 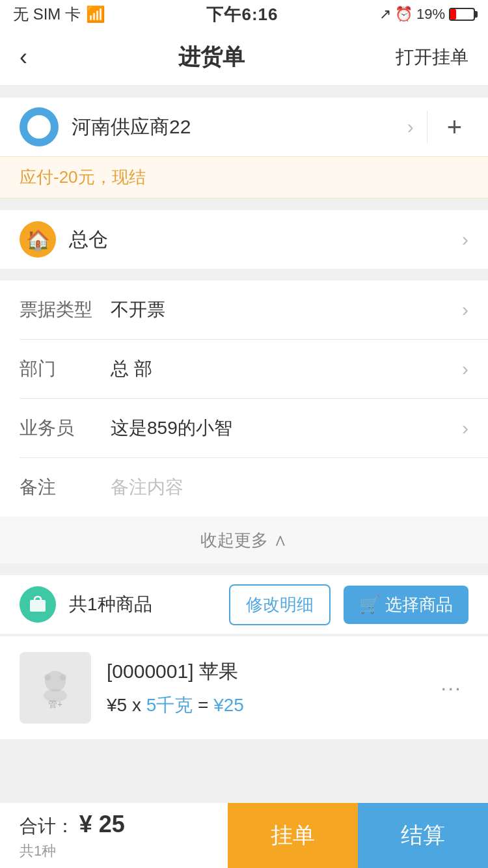 What do you see at coordinates (55, 704) in the screenshot?
I see `svg-text: 管+` at bounding box center [55, 704].